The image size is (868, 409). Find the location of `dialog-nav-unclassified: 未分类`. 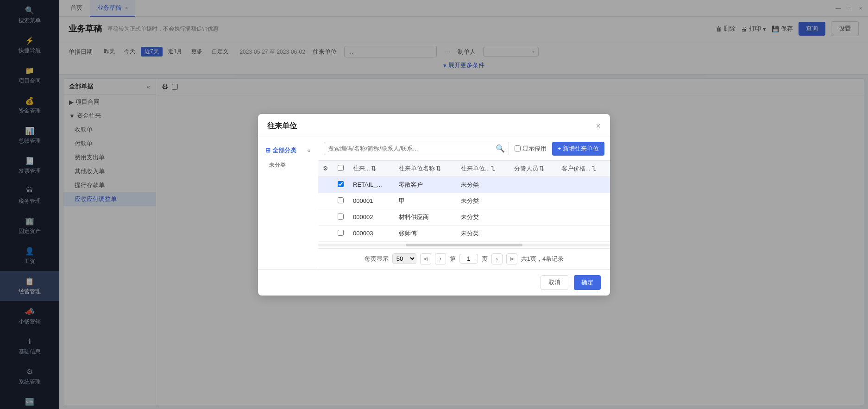

dialog-nav-unclassified: 未分类 is located at coordinates (288, 165).